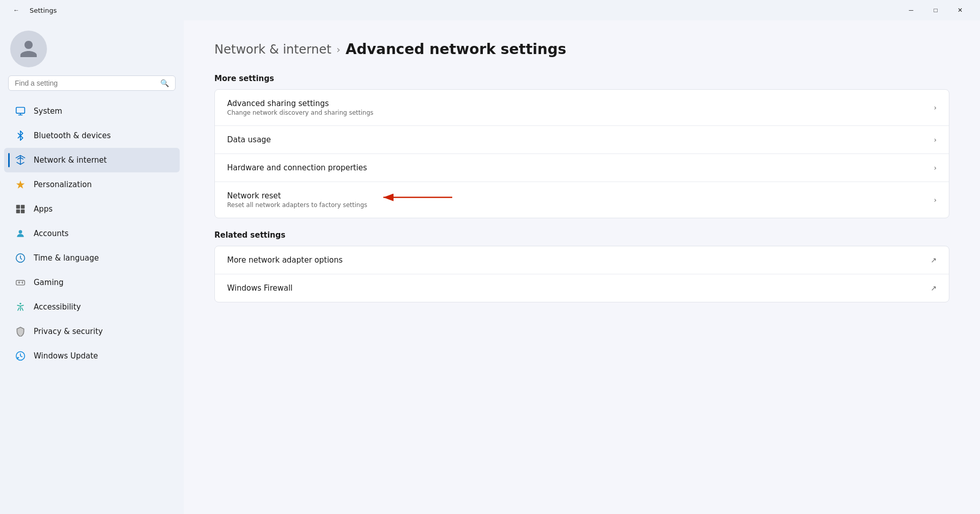  Describe the element at coordinates (20, 234) in the screenshot. I see `accounts-icon` at that location.